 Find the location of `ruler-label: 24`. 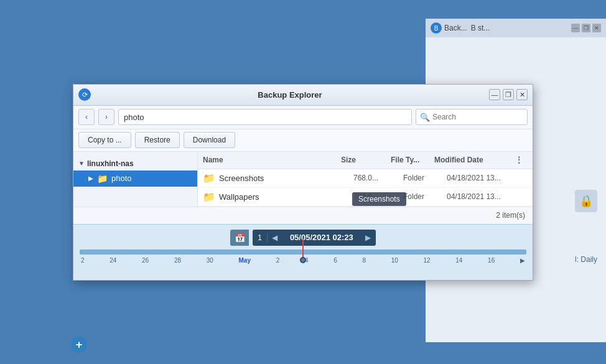

ruler-label: 24 is located at coordinates (113, 260).